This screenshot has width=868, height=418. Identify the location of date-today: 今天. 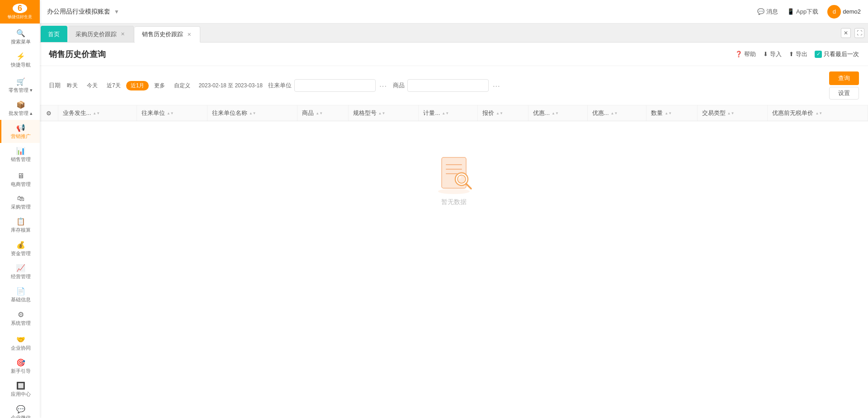
(92, 86).